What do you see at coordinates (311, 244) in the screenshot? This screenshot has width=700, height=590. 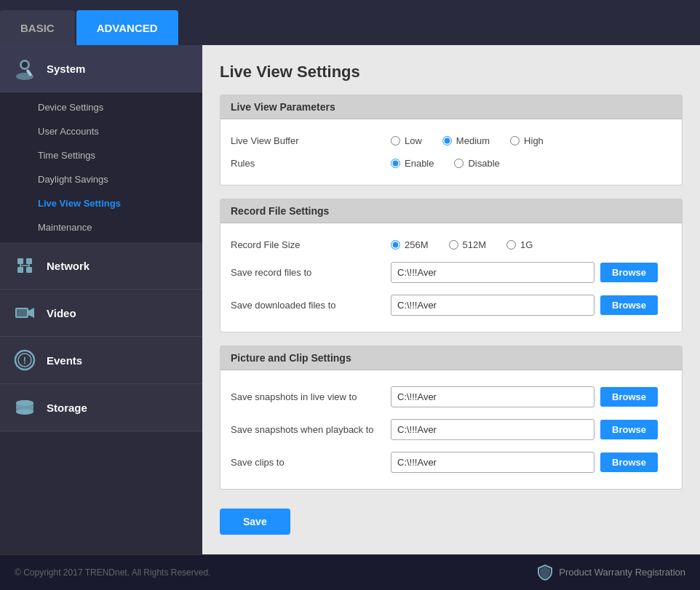 I see `label-record-file-size: Record File Size` at bounding box center [311, 244].